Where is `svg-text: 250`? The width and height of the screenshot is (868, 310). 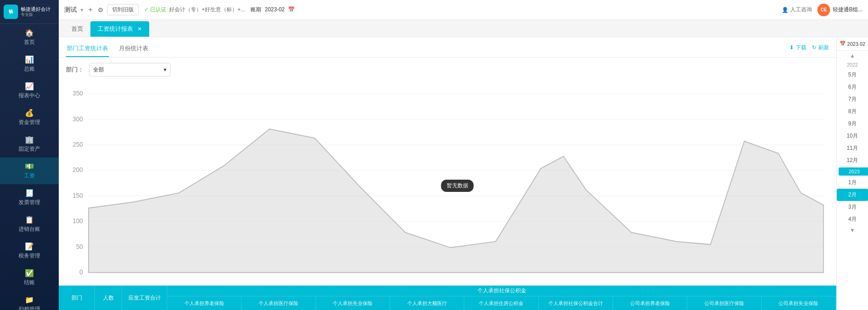
svg-text: 250 is located at coordinates (78, 145).